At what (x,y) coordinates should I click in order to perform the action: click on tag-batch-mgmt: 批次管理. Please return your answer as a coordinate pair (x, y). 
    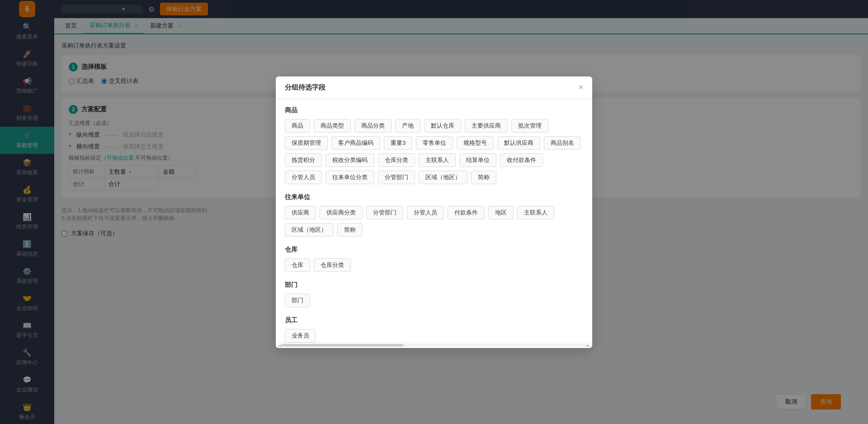
    Looking at the image, I should click on (530, 126).